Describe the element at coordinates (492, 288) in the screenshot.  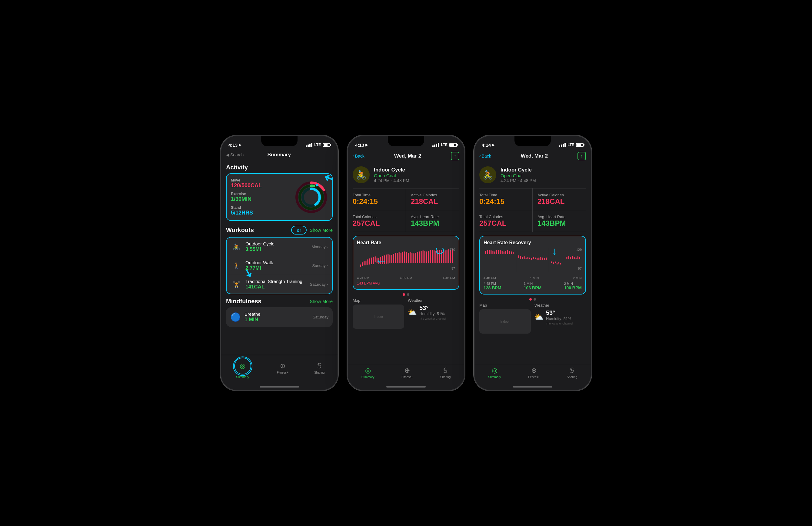
I see `hr-r-bpm-1: 128 BPM` at that location.